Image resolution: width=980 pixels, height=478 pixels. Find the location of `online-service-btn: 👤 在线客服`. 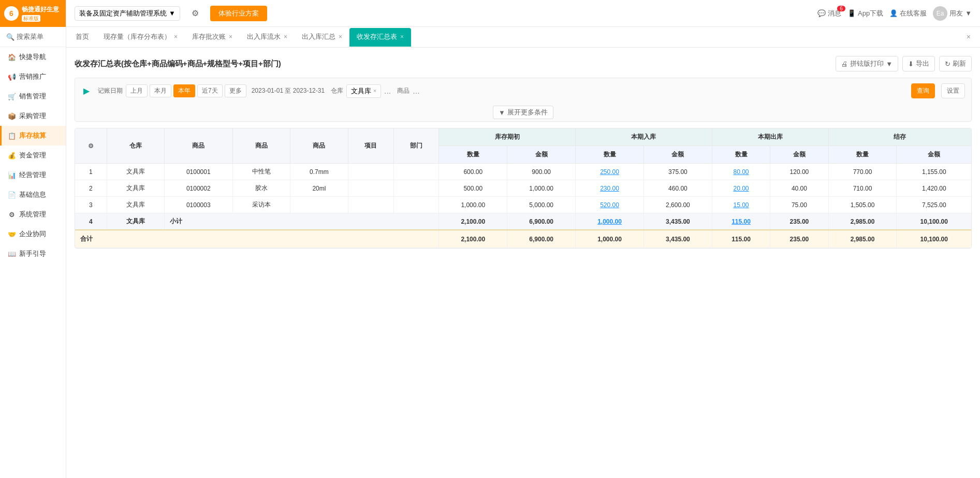

online-service-btn: 👤 在线客服 is located at coordinates (908, 13).